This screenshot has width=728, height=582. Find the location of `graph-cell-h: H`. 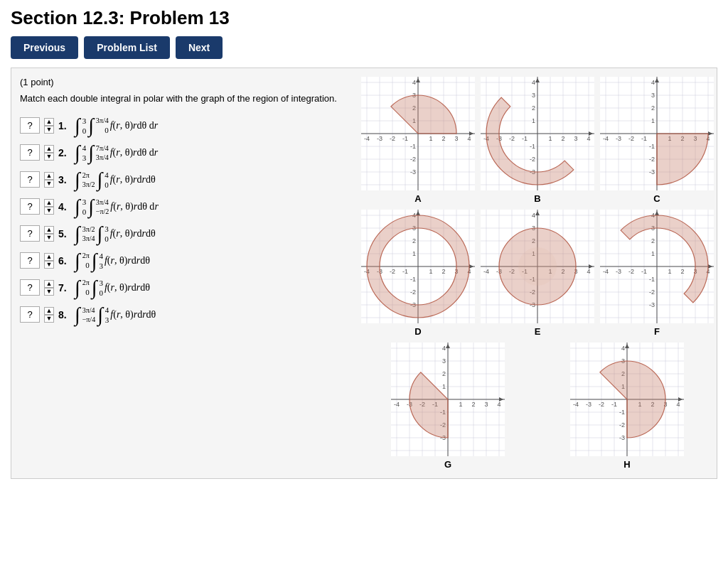

graph-cell-h: H is located at coordinates (627, 406).